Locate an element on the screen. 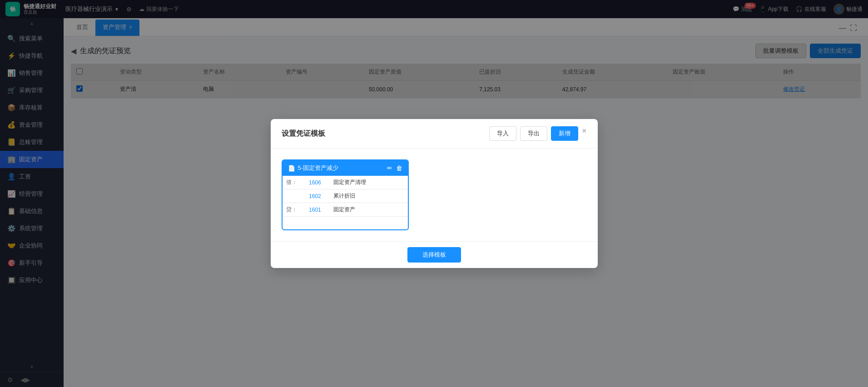 This screenshot has width=868, height=387. template-delete-icon: 🗑 is located at coordinates (399, 168).